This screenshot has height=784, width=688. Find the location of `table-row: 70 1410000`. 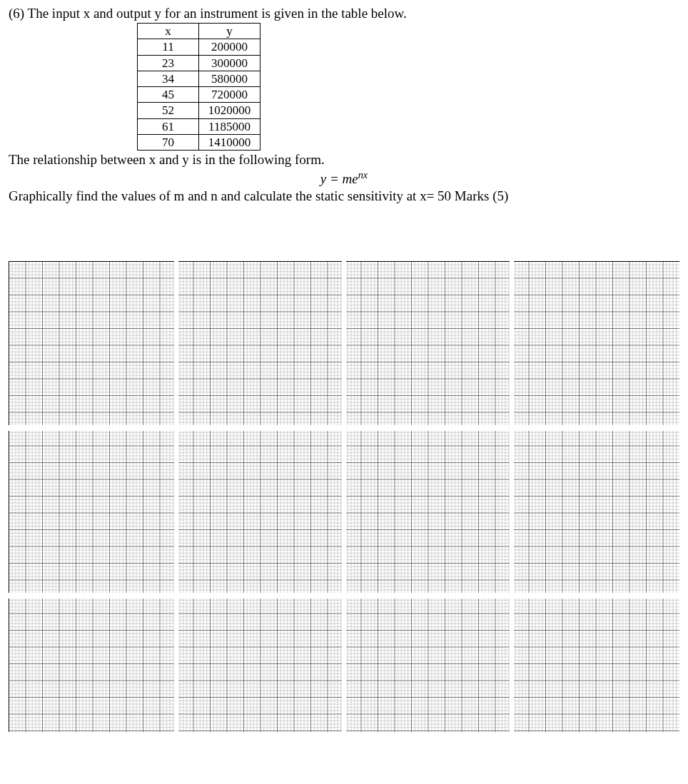

table-row: 70 1410000 is located at coordinates (199, 142).